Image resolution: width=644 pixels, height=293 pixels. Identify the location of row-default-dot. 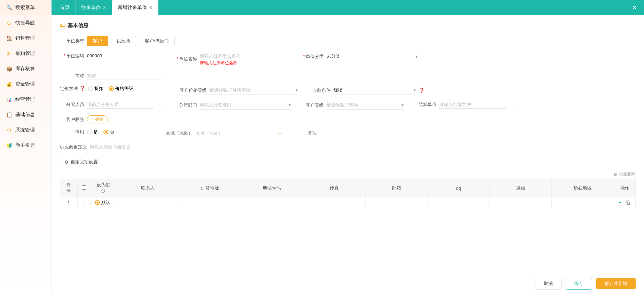
(97, 203).